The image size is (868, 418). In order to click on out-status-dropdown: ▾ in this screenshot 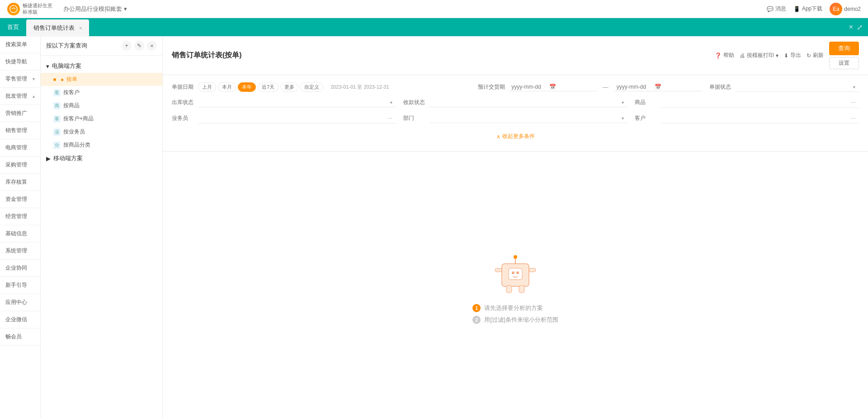, I will do `click(297, 103)`.